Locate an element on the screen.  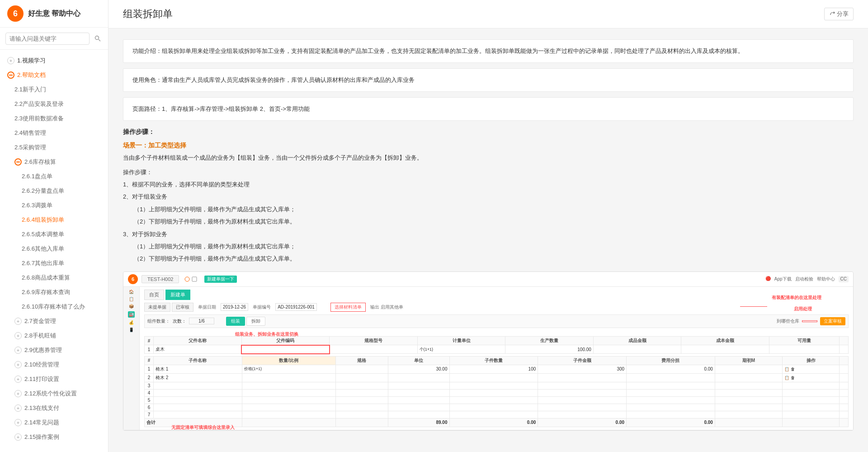
ss-confirm-btn: 立案审核 is located at coordinates (833, 321).